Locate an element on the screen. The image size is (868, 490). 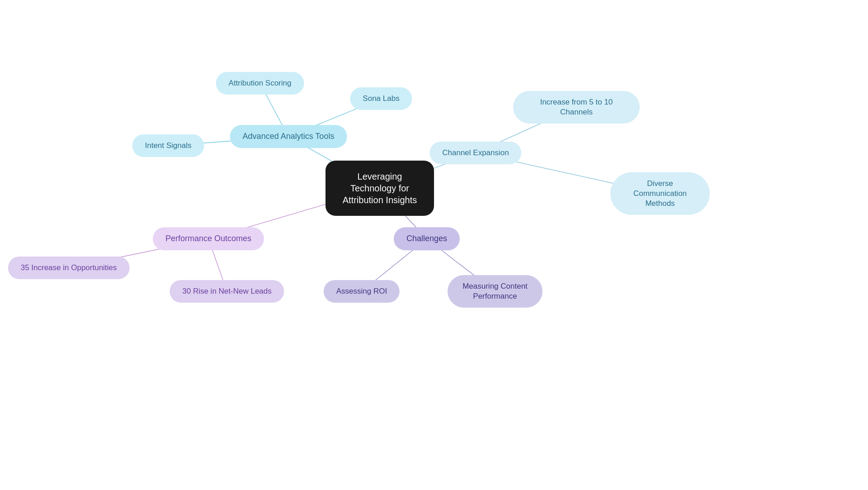
node-increase-opportunities: 35 Increase in Opportunities is located at coordinates (69, 268).